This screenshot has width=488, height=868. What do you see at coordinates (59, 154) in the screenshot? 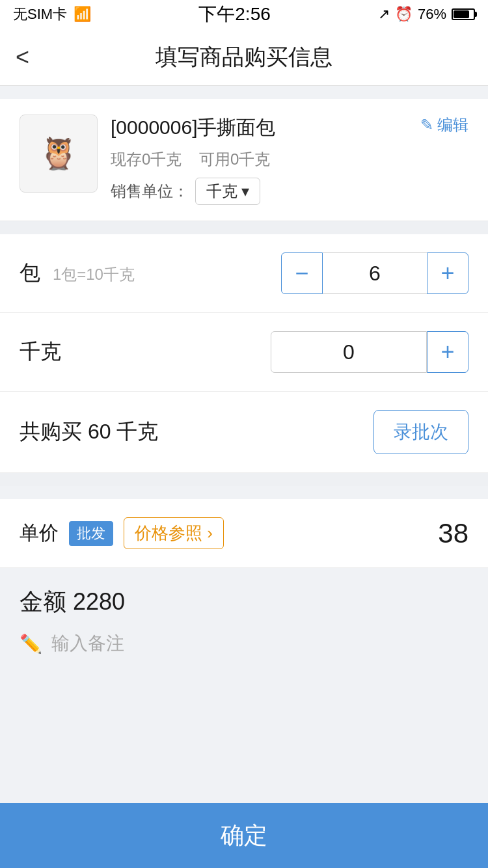
I see `product-thumbnail-icon: 🦉` at bounding box center [59, 154].